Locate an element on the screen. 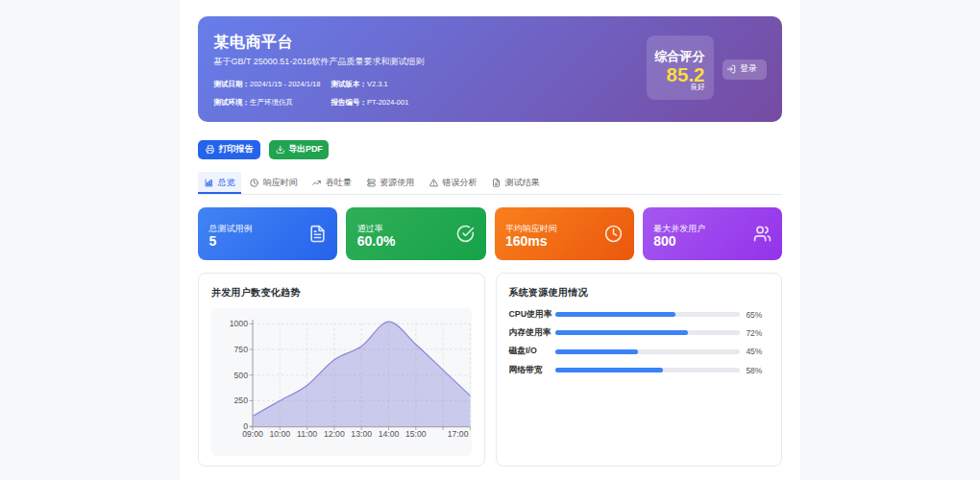 The width and height of the screenshot is (980, 480). svg-text: 13:00 is located at coordinates (361, 433).